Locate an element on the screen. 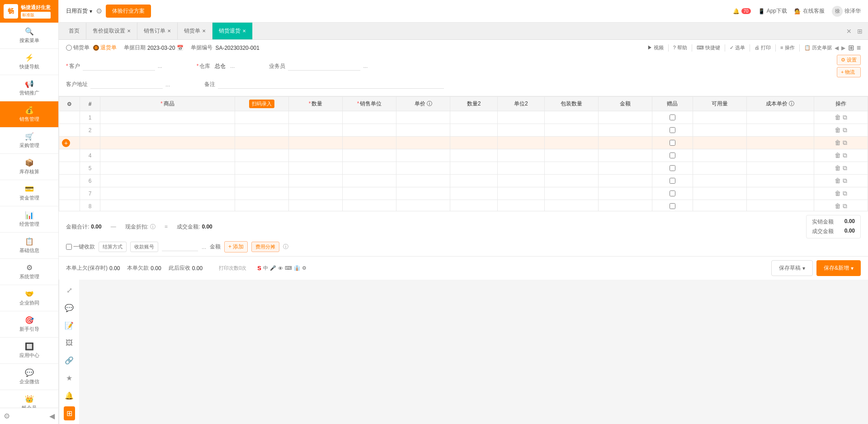 The width and height of the screenshot is (868, 424). staff-input is located at coordinates (324, 66).